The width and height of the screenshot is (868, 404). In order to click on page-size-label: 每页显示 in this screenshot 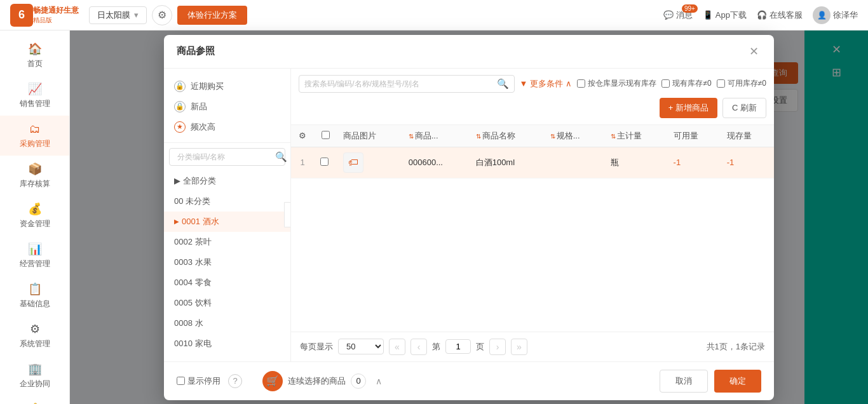, I will do `click(316, 347)`.